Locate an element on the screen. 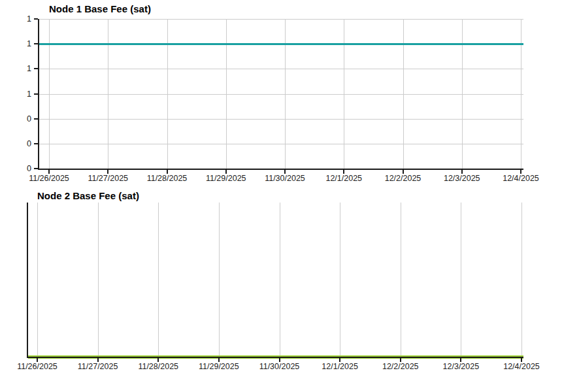  chart-title-node1: Node 1 Base Fee (sat) is located at coordinates (100, 9).